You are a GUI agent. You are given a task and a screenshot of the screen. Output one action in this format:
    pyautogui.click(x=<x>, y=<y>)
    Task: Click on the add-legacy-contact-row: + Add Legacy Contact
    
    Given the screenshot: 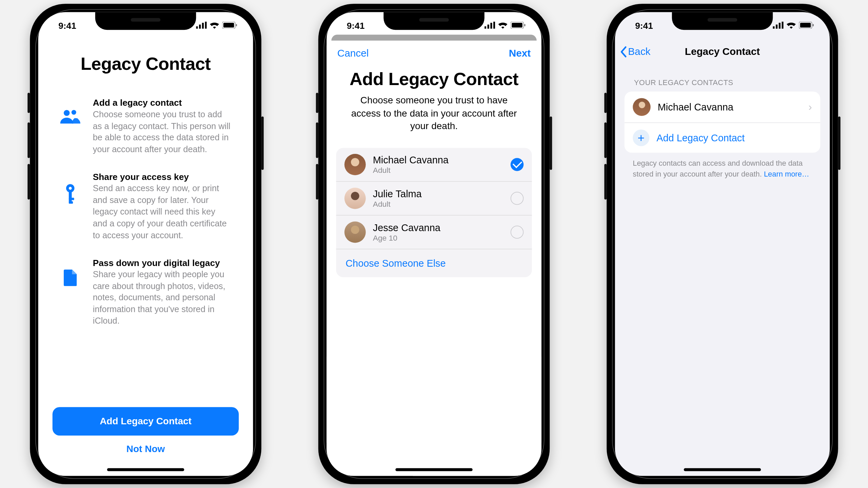 What is the action you would take?
    pyautogui.click(x=723, y=138)
    